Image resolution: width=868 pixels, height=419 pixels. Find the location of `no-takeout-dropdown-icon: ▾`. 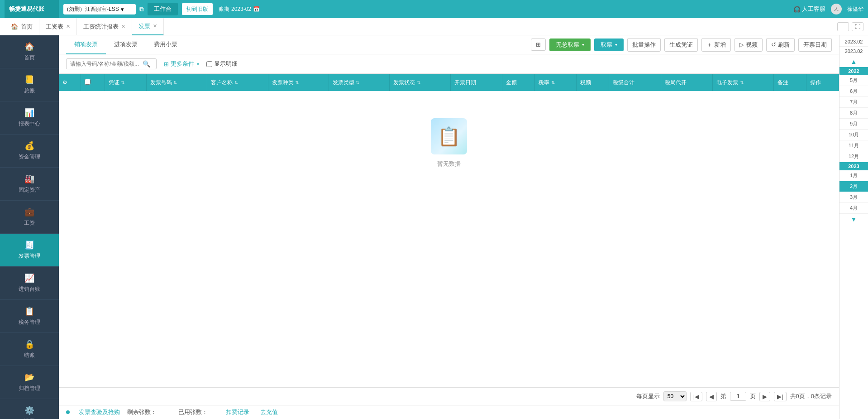

no-takeout-dropdown-icon: ▾ is located at coordinates (583, 44).